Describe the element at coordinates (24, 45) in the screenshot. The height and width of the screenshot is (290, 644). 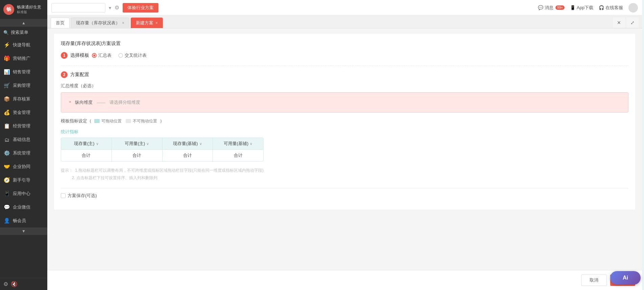
I see `sidebar-item-quick-nav: ⚡ 快捷导航` at that location.